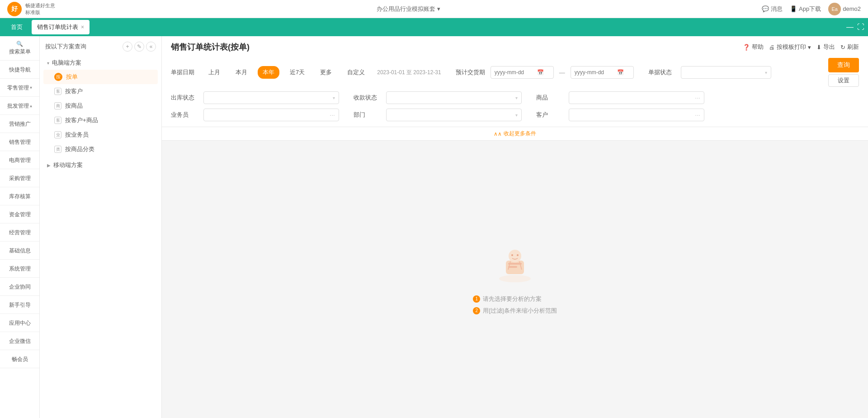 The image size is (868, 418). I want to click on pc-group-arrow: ▾, so click(48, 63).